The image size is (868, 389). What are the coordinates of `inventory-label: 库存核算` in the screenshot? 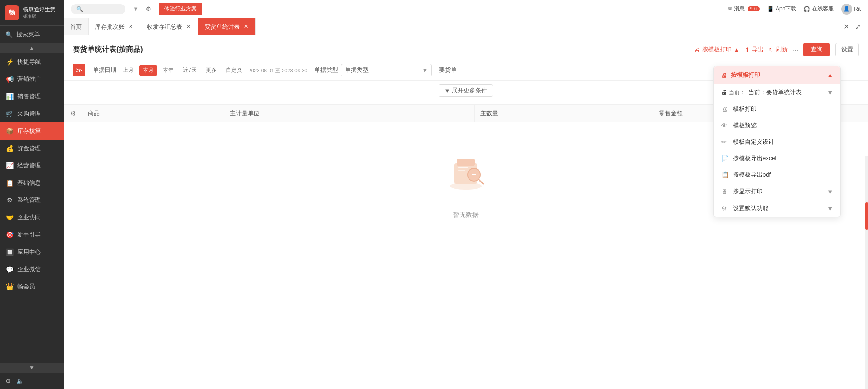 It's located at (29, 131).